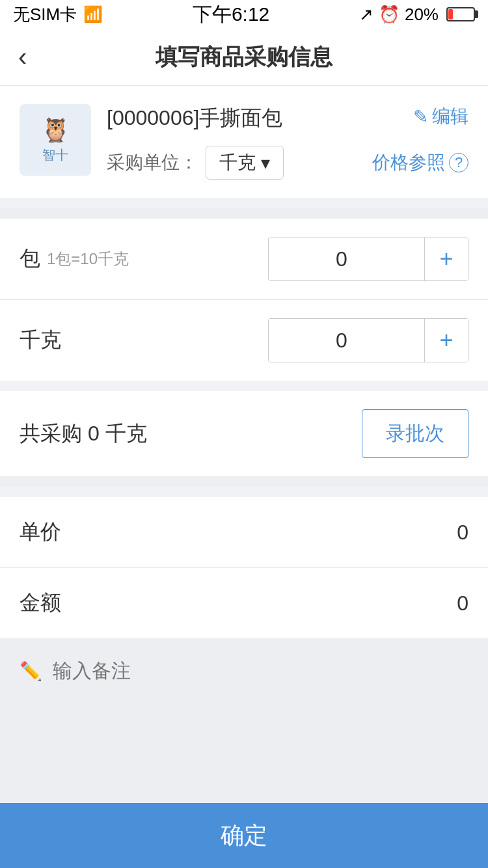 This screenshot has height=868, width=488. I want to click on pencil-icon: ✏️, so click(31, 671).